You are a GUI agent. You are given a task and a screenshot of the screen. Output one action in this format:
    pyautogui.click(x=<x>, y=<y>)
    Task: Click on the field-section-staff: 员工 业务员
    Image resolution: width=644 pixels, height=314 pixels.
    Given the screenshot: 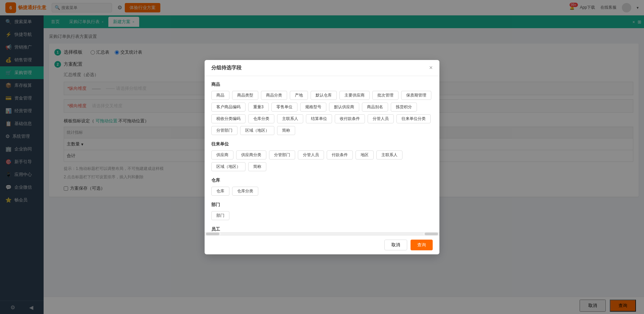 What is the action you would take?
    pyautogui.click(x=322, y=229)
    